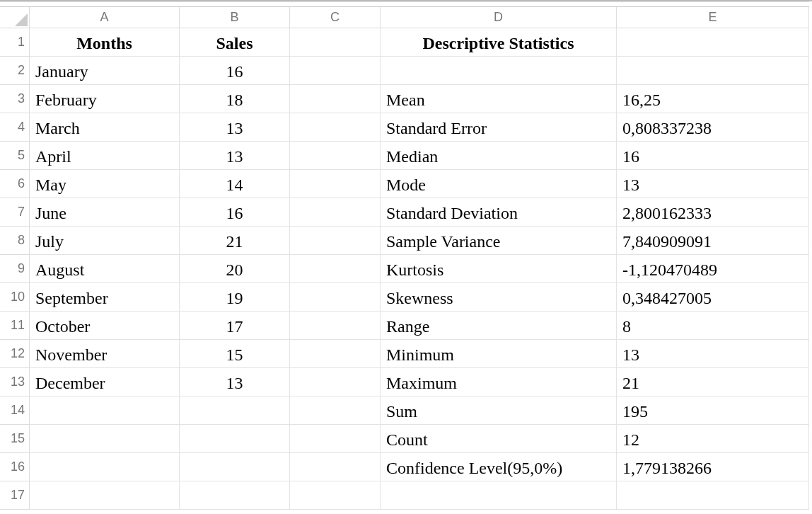  Describe the element at coordinates (15, 184) in the screenshot. I see `row-header-6: 6` at that location.